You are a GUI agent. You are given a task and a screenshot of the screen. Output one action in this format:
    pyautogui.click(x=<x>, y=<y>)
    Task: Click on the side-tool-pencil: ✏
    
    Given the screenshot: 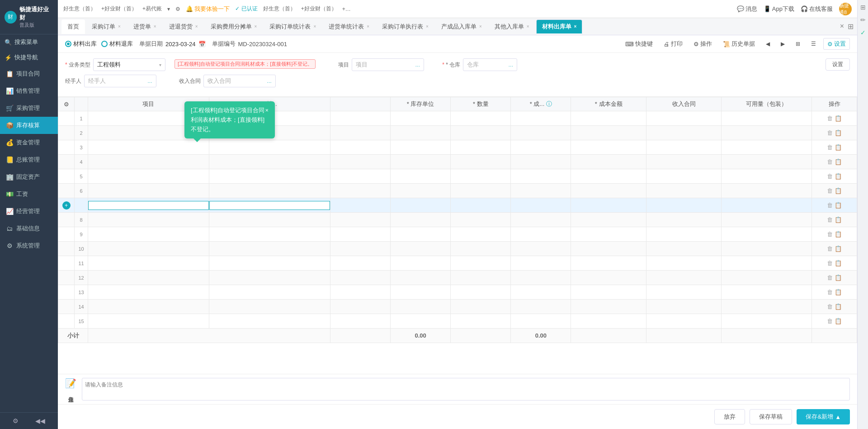 What is the action you would take?
    pyautogui.click(x=863, y=20)
    